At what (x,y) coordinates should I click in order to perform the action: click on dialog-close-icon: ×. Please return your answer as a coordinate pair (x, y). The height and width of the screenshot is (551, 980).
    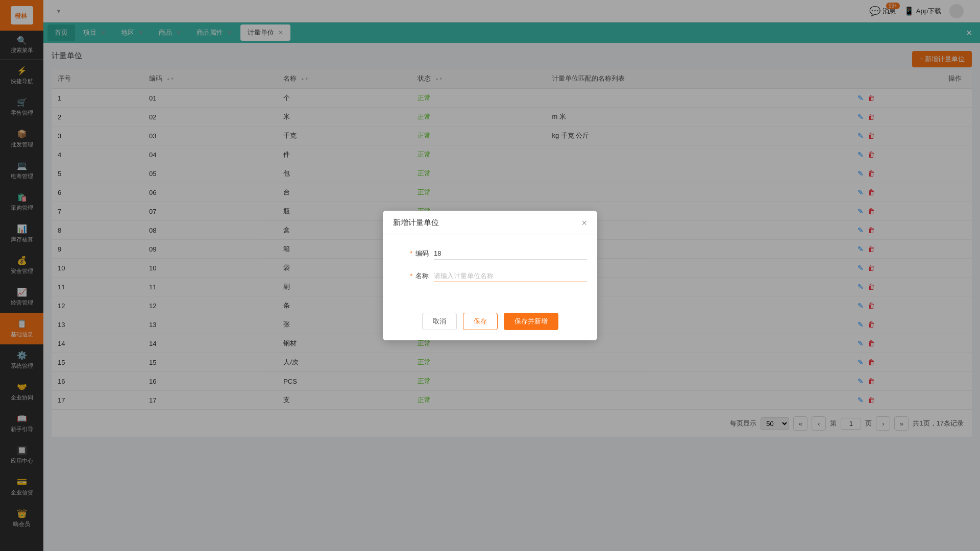
    Looking at the image, I should click on (584, 223).